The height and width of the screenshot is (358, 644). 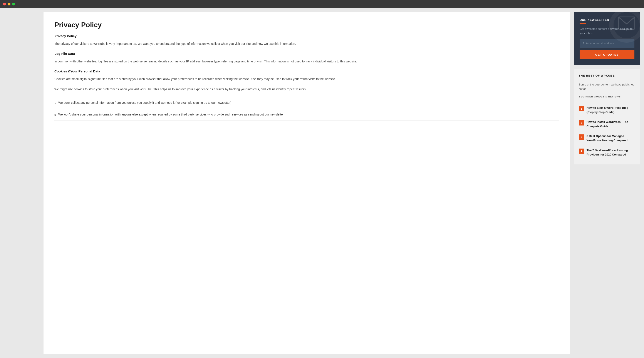 I want to click on article-num-2: 2, so click(x=582, y=123).